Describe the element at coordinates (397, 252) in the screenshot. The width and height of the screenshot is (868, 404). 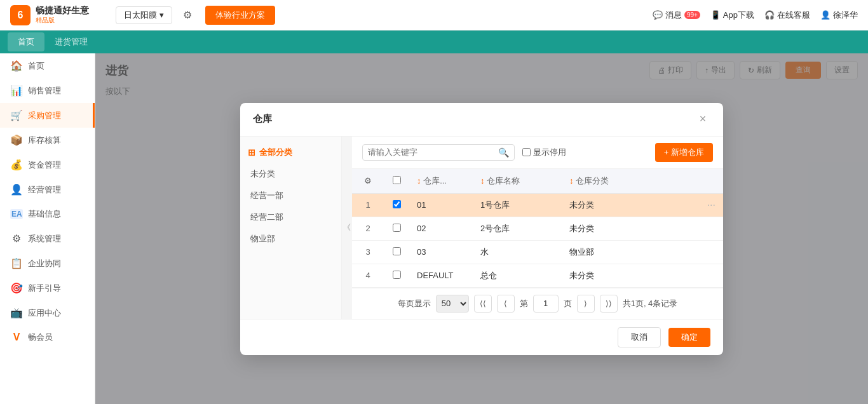
I see `row3-checkbox` at that location.